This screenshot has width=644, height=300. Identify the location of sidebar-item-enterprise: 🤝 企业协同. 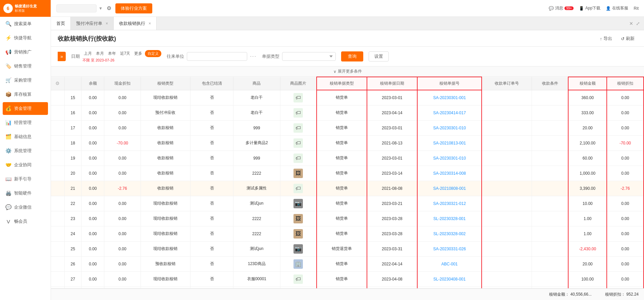
(25, 165).